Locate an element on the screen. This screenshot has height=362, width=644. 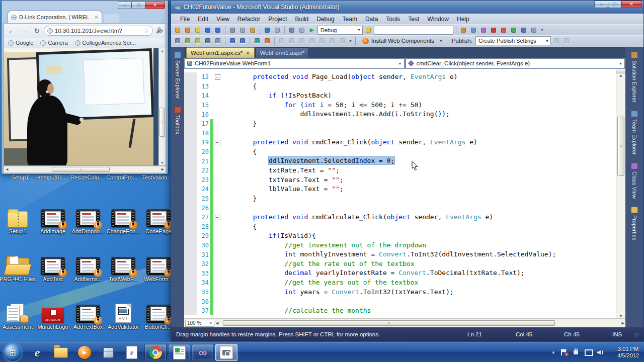
taskbar-app-chrome is located at coordinates (155, 352).